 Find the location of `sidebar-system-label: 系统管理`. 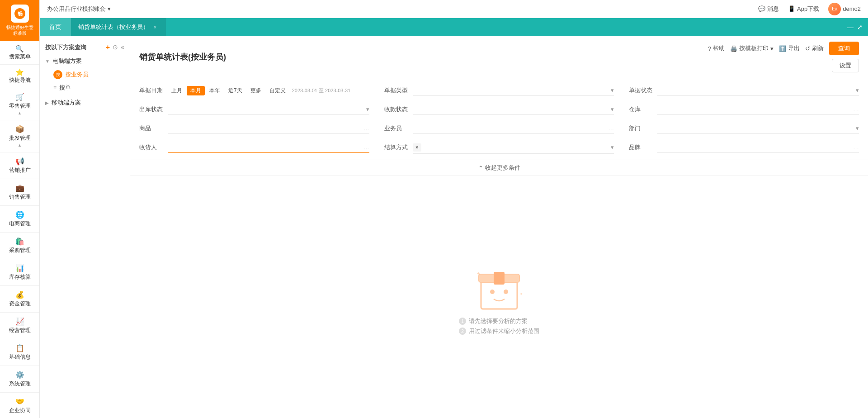

sidebar-system-label: 系统管理 is located at coordinates (20, 384).